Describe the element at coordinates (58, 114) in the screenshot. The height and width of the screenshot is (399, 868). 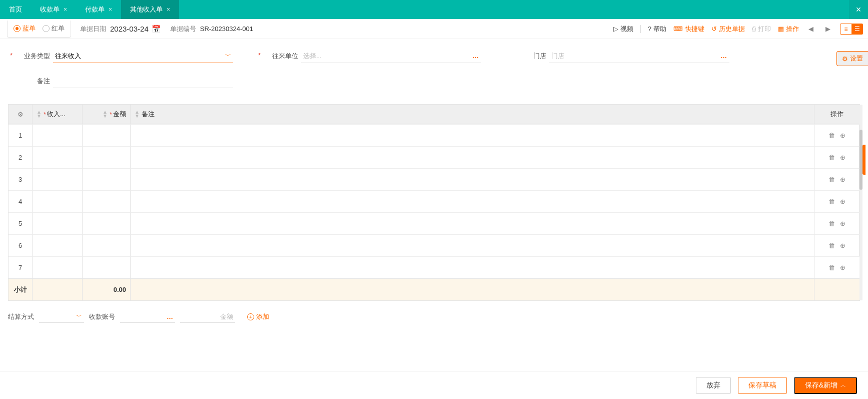
I see `header-income: ▲▼*收入...` at that location.